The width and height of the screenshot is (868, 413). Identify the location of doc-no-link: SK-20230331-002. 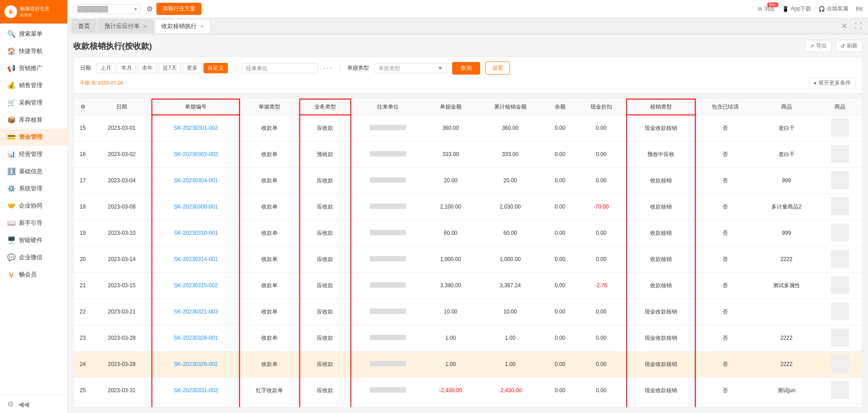
(195, 390).